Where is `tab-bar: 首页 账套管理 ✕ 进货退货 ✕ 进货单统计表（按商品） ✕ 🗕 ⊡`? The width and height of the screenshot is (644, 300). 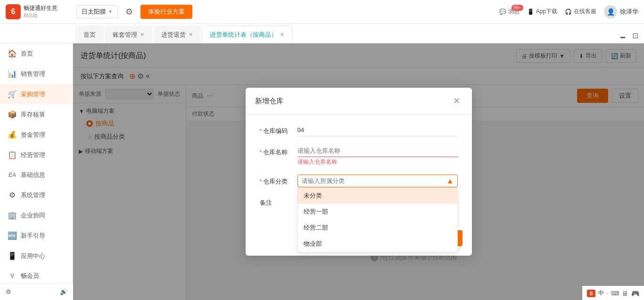
tab-bar: 首页 账套管理 ✕ 进货退货 ✕ 进货单统计表（按商品） ✕ 🗕 ⊡ is located at coordinates (322, 33).